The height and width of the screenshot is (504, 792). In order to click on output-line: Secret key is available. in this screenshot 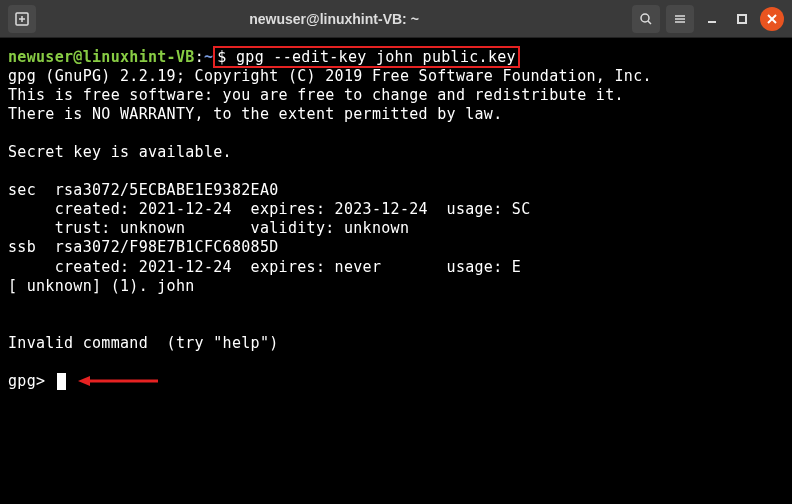, I will do `click(120, 152)`.